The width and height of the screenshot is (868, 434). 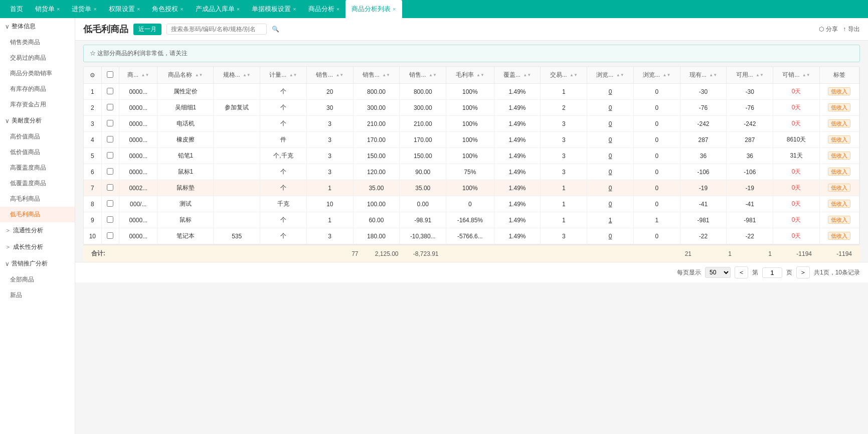 What do you see at coordinates (517, 75) in the screenshot?
I see `col-coverage: 覆盖... ▲▼` at bounding box center [517, 75].